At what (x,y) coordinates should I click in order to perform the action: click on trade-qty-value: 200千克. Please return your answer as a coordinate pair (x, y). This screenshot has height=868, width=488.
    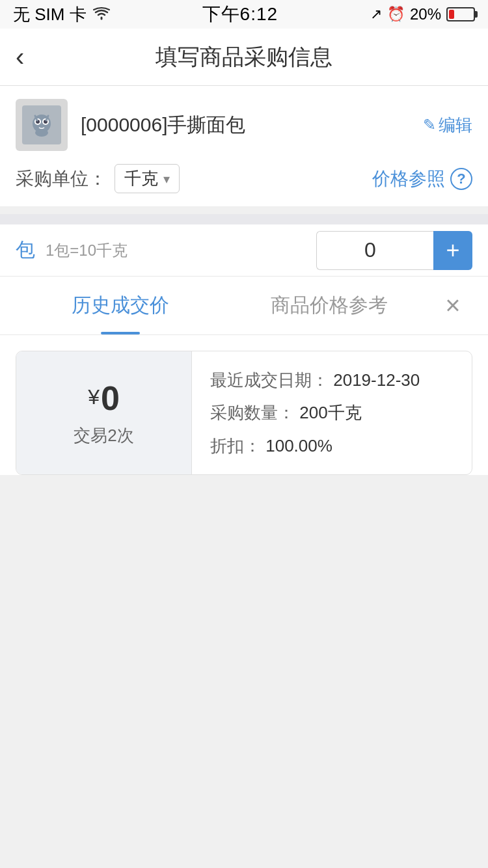
    Looking at the image, I should click on (331, 413).